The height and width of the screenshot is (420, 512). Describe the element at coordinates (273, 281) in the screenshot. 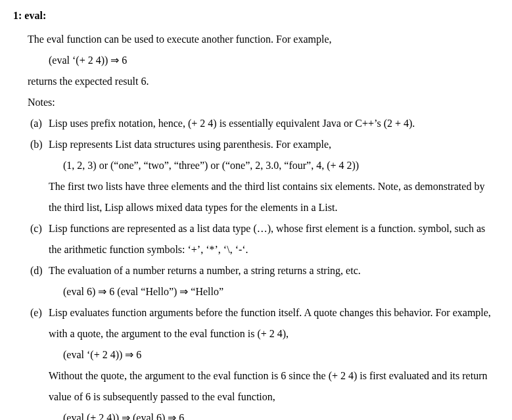

I see `note-body-d: The evaluation of a number returns a num…` at that location.